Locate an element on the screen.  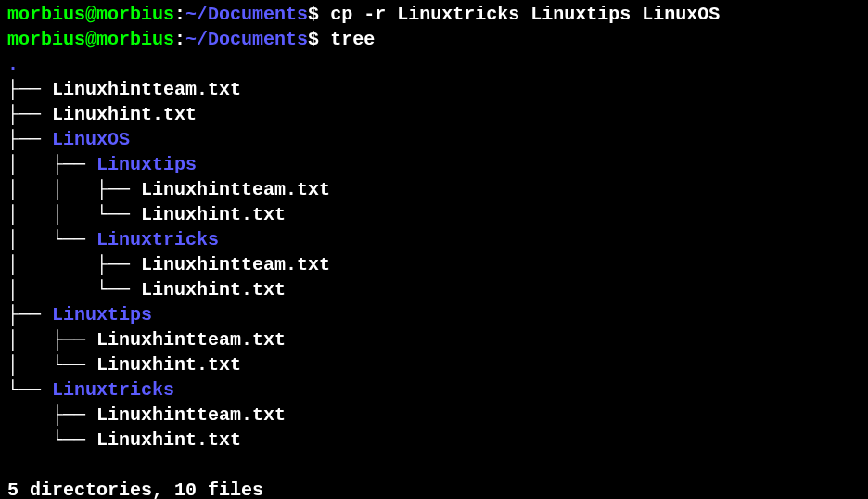
tree-line: │ │ └── Linuxhint.txt is located at coordinates (434, 215).